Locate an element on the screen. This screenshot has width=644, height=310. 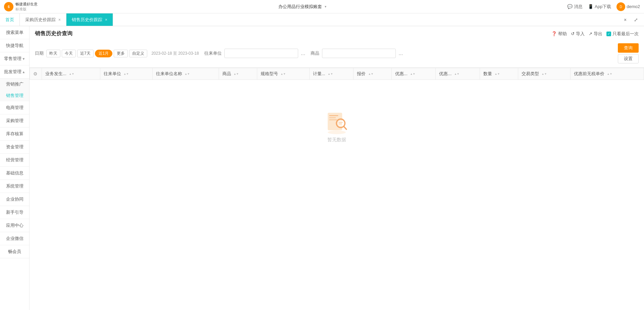
filter-btn-group: 查询 设置 is located at coordinates (628, 53).